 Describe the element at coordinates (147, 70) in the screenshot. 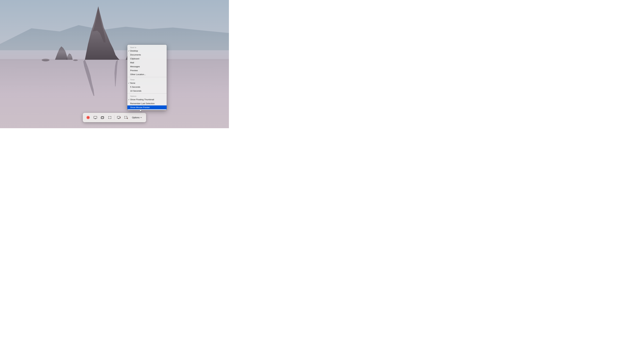

I see `menu-item-preview: Preview` at that location.